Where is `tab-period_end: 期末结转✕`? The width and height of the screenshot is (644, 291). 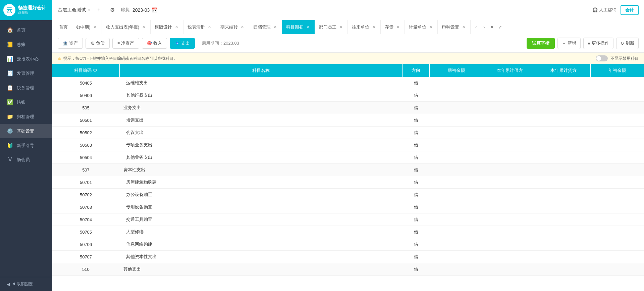
tab-period_end: 期末结转✕ is located at coordinates (233, 27).